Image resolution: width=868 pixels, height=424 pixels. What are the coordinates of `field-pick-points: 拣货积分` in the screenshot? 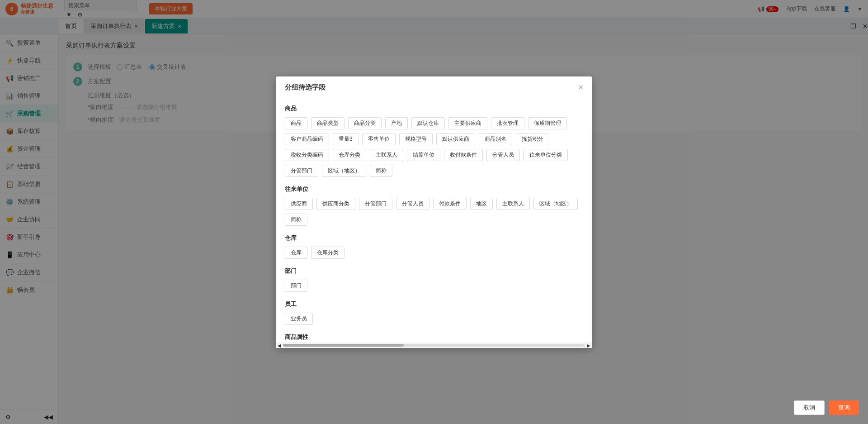 It's located at (533, 139).